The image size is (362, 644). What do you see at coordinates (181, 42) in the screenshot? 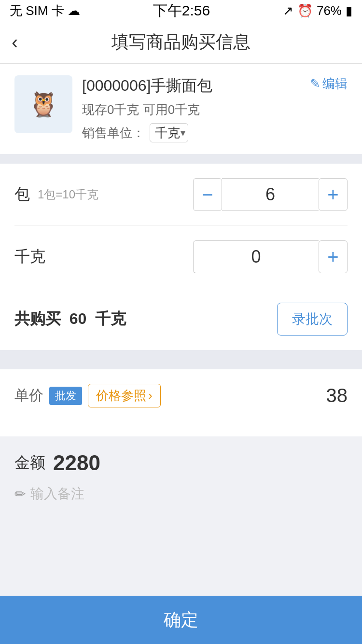
I see `page-title: 填写商品购买信息` at bounding box center [181, 42].